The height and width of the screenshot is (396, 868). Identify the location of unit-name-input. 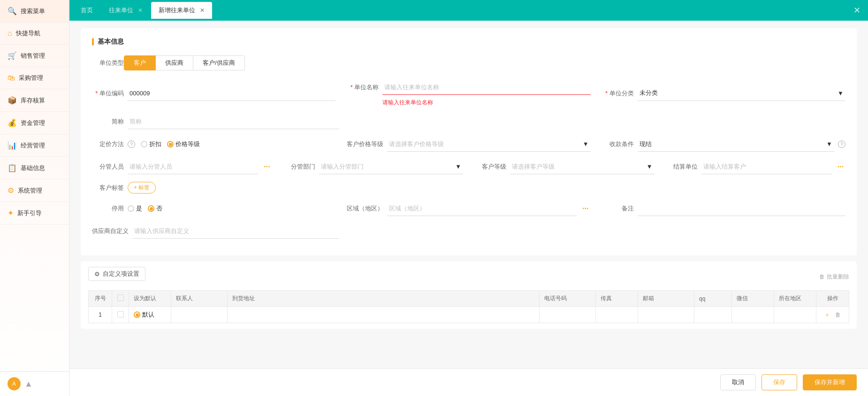
(486, 87).